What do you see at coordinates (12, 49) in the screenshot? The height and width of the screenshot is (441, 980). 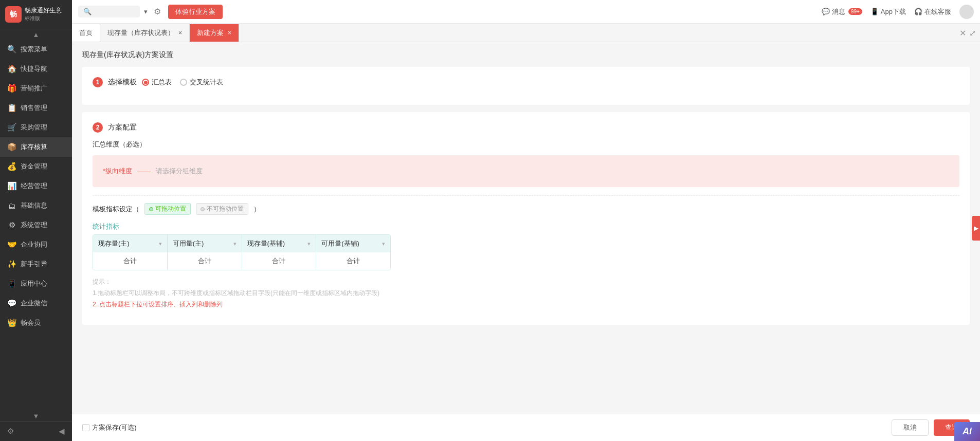 I see `search-icon: 🔍` at bounding box center [12, 49].